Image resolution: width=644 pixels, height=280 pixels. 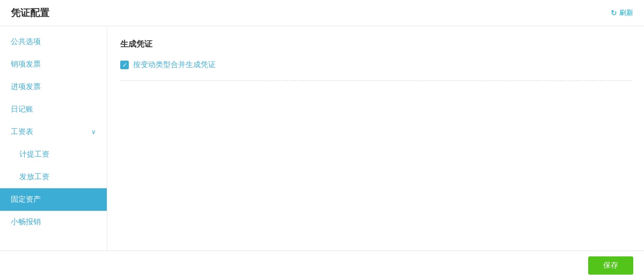 What do you see at coordinates (54, 42) in the screenshot?
I see `sidebar-item-public: 公共选项` at bounding box center [54, 42].